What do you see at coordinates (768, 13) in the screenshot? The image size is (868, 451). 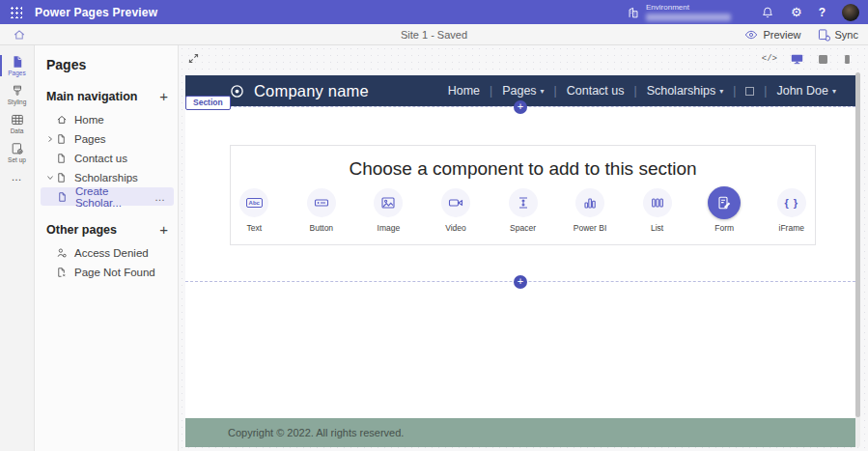 I see `notifications-bell-icon` at bounding box center [768, 13].